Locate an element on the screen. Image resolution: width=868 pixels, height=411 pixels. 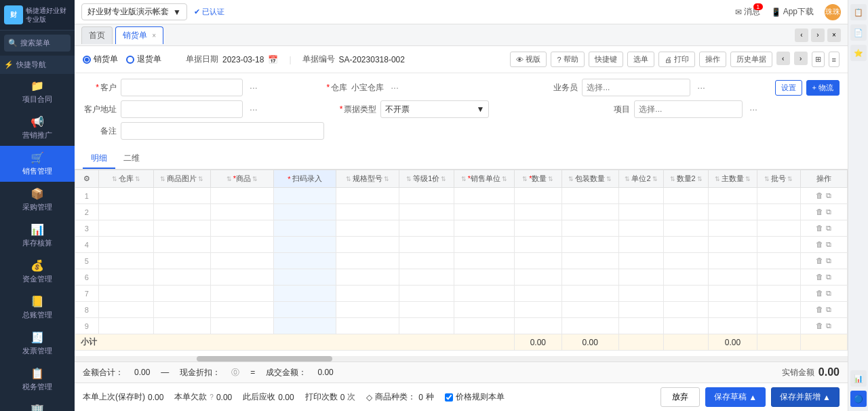
row6-img is located at coordinates (182, 277).